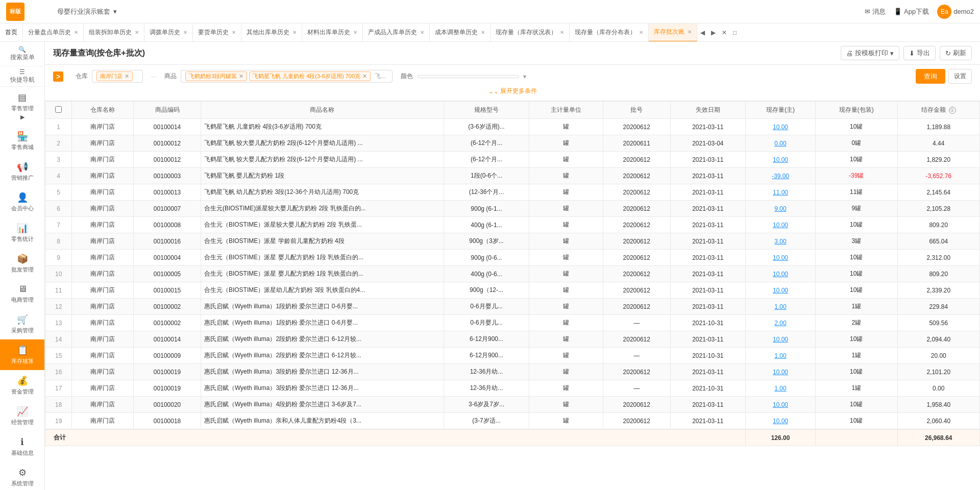  I want to click on sidebar-item-finance: 💰 资金管理, so click(22, 385).